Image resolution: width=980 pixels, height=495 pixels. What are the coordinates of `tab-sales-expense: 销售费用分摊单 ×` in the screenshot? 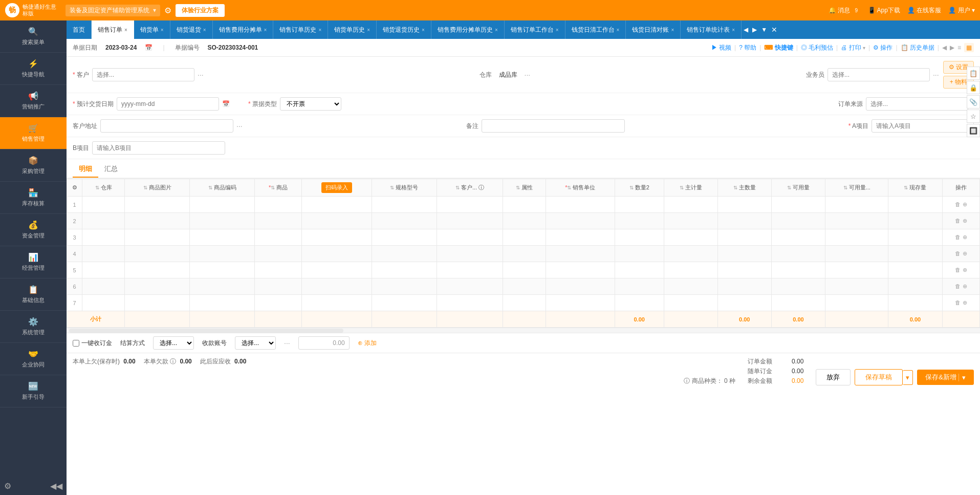 It's located at (244, 30).